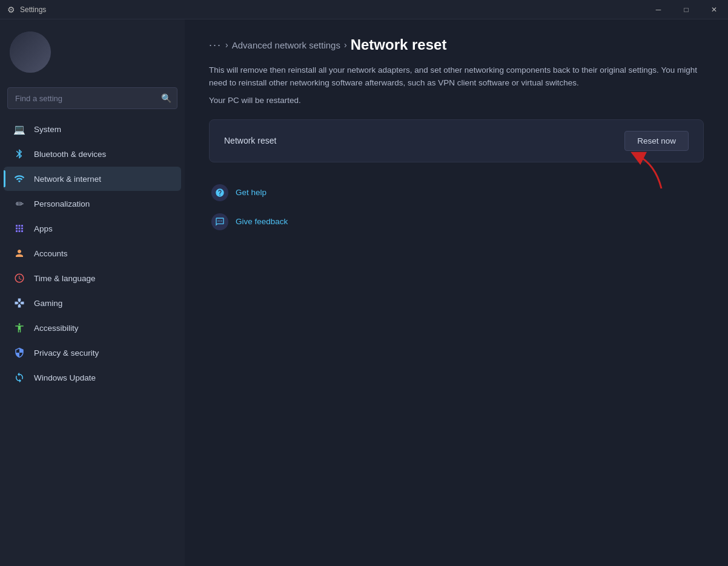  Describe the element at coordinates (19, 253) in the screenshot. I see `accounts-icon` at that location.